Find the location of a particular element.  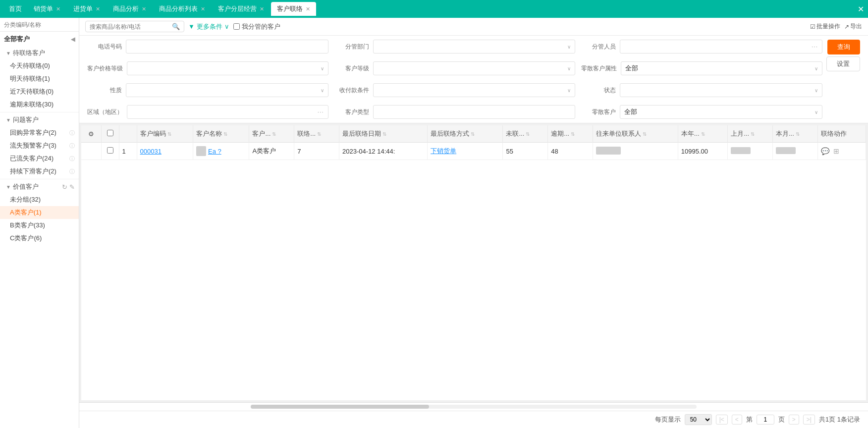

customer-code-link: 000031 is located at coordinates (151, 152).